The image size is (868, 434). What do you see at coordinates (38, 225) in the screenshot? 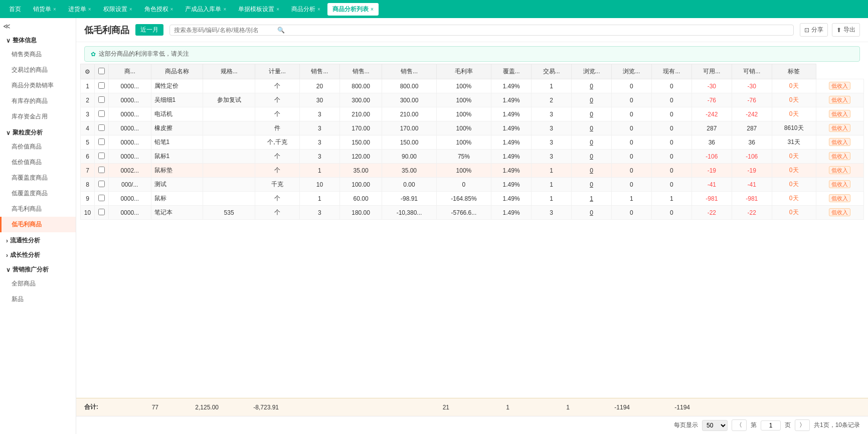
I see `sidebar-item-low-profit: 低毛利商品` at bounding box center [38, 225].